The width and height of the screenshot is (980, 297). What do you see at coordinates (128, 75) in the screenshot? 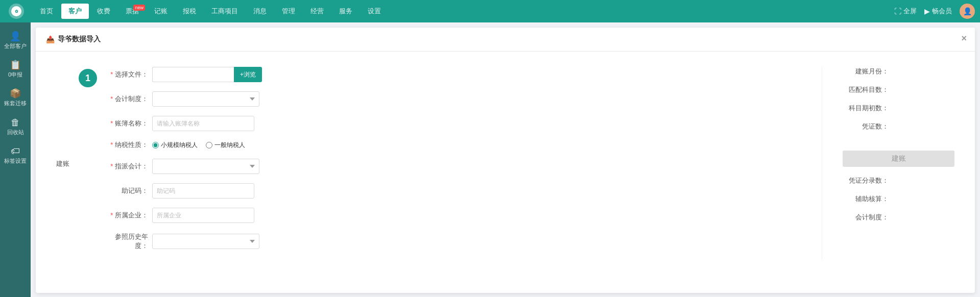
I see `file-label: * 选择文件：` at bounding box center [128, 75].